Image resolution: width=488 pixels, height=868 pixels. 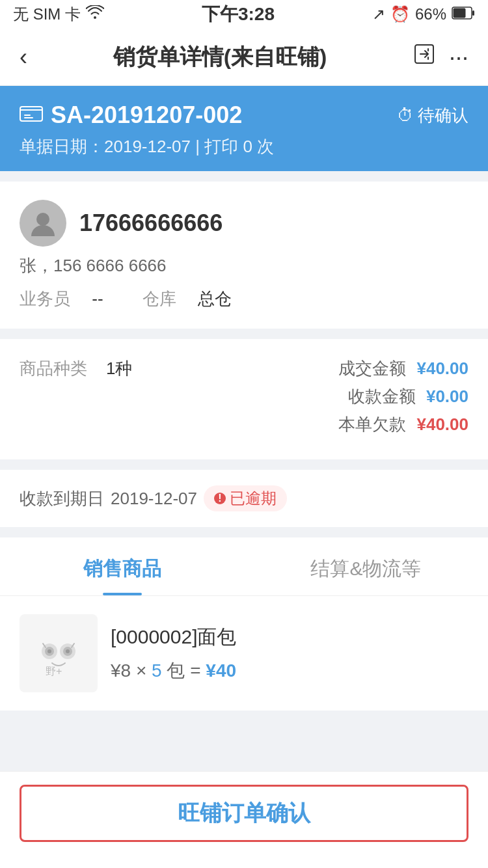 I want to click on order-status: ⏱ 待确认, so click(x=433, y=116).